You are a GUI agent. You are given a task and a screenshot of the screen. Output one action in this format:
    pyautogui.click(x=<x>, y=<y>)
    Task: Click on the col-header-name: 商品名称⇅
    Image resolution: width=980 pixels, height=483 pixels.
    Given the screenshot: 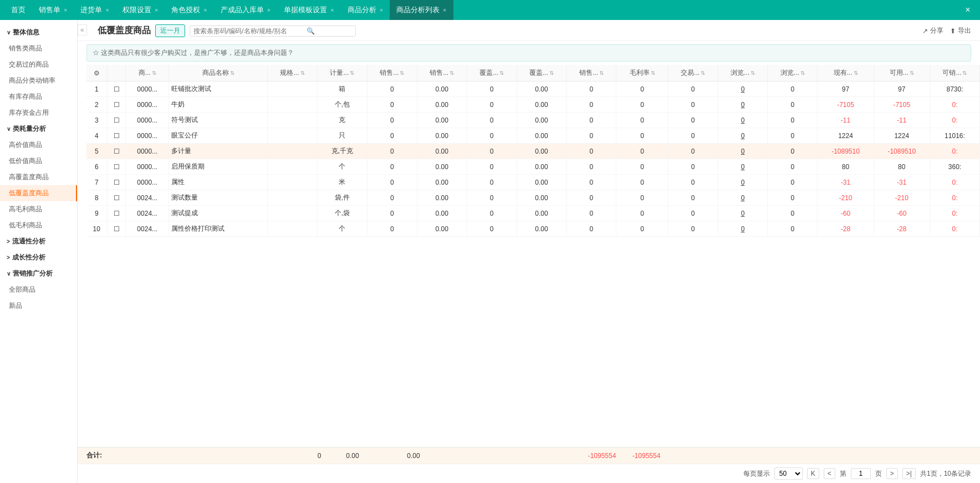 What is the action you would take?
    pyautogui.click(x=218, y=73)
    